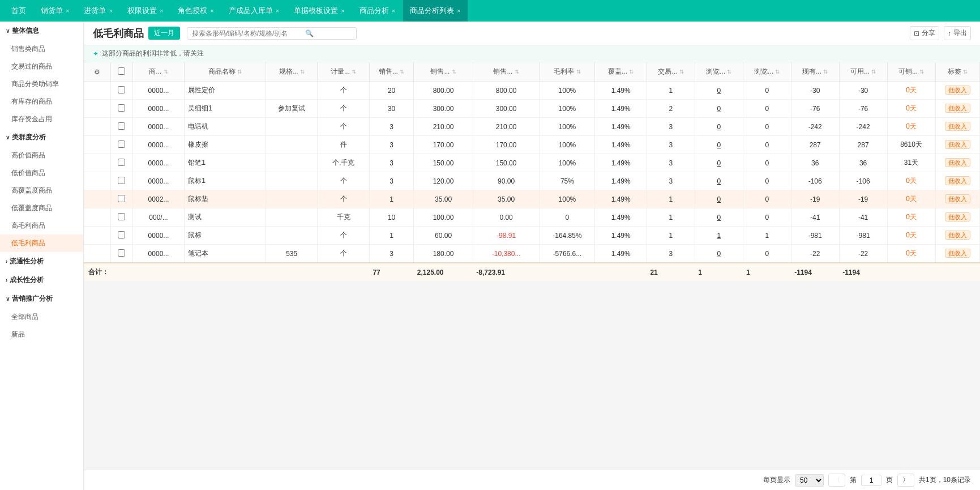 The height and width of the screenshot is (490, 980). I want to click on nav-permission: 权限设置 ×, so click(145, 11).